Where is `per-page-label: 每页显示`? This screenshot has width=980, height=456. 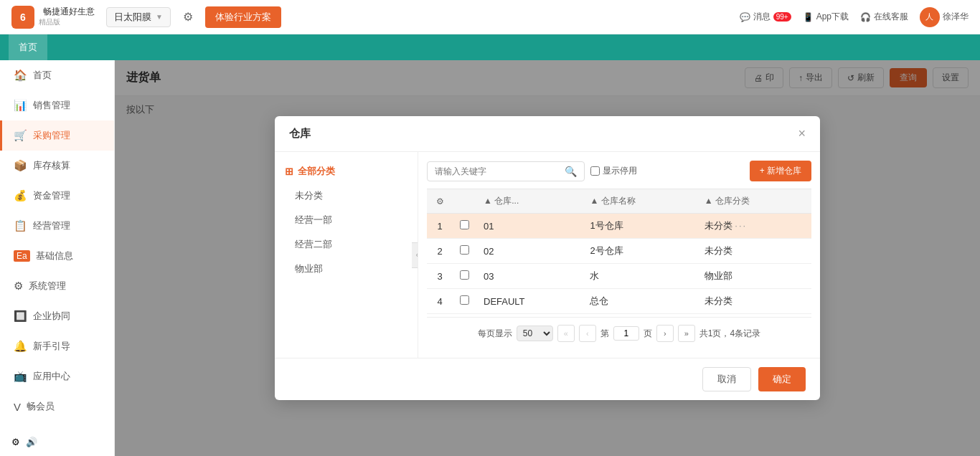 per-page-label: 每页显示 is located at coordinates (495, 334).